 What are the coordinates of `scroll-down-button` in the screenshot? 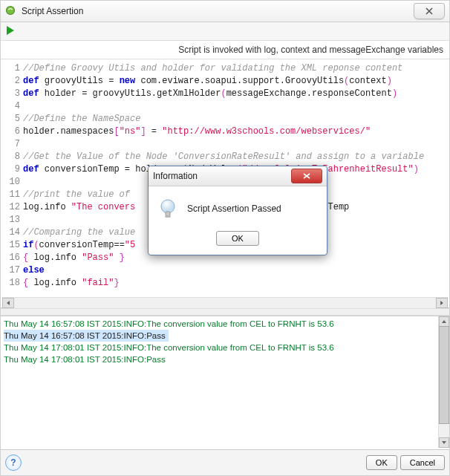 It's located at (444, 443).